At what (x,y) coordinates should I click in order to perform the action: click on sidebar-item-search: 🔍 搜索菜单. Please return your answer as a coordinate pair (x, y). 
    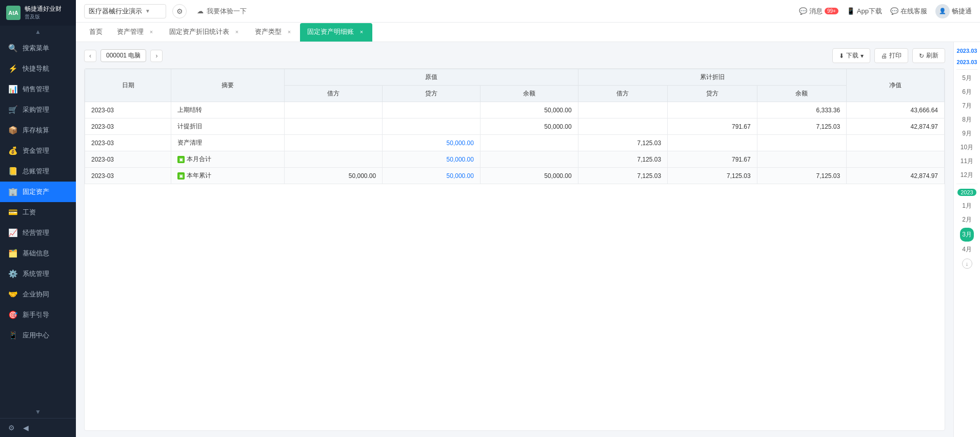
    Looking at the image, I should click on (38, 48).